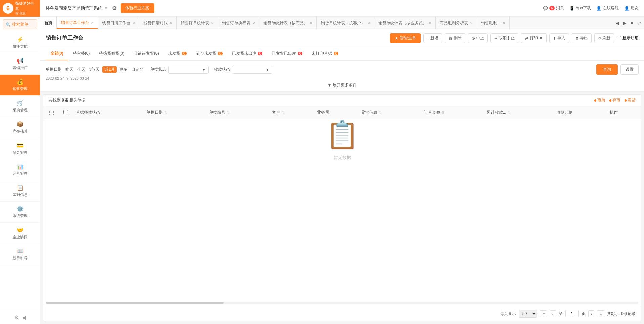 This screenshot has width=644, height=324. What do you see at coordinates (619, 38) in the screenshot?
I see `show-detail-checkbox` at bounding box center [619, 38].